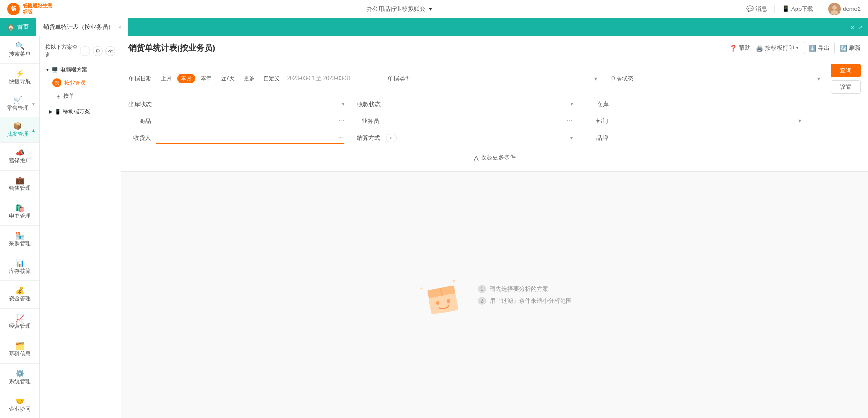  Describe the element at coordinates (20, 130) in the screenshot. I see `sidebar-item-wholesale: 📦 批发管理 ▲` at that location.